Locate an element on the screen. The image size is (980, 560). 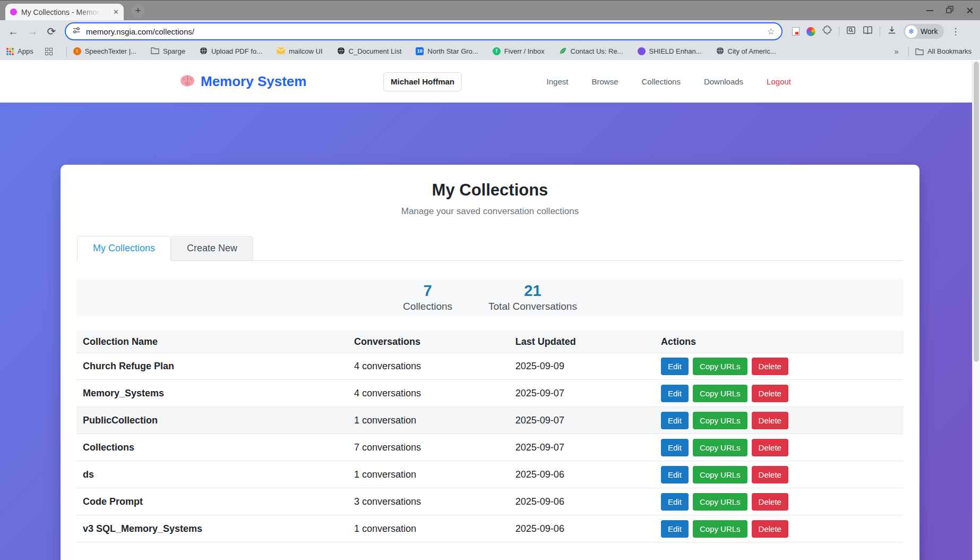
nav-link-collections: Collections is located at coordinates (661, 82).